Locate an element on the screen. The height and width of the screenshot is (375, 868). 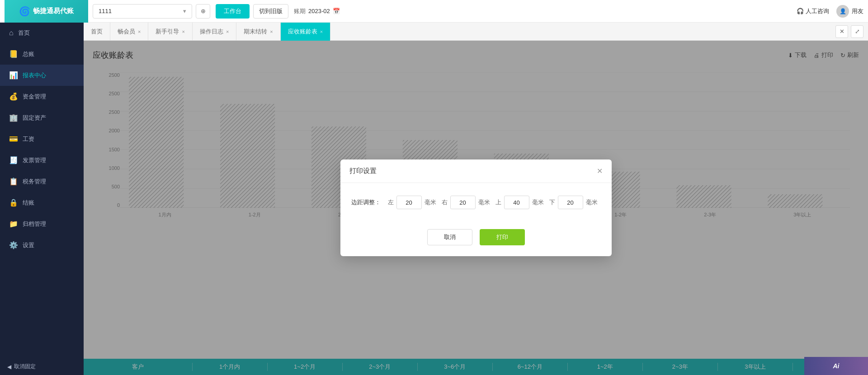
sidebar: ⌂首页📒总账📊报表中心💰资金管理🏢固定资产💳工资🧾发票管理📋税务管理🔒结账📁归档… is located at coordinates (42, 199).